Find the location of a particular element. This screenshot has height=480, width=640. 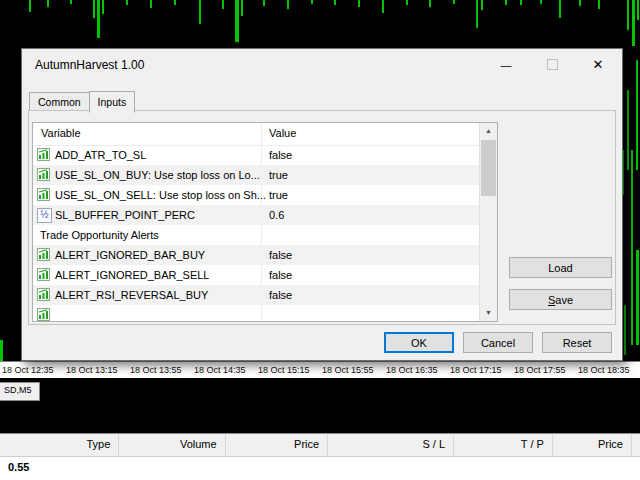

time-axis-label: 18 Oct 14:35 is located at coordinates (220, 370).